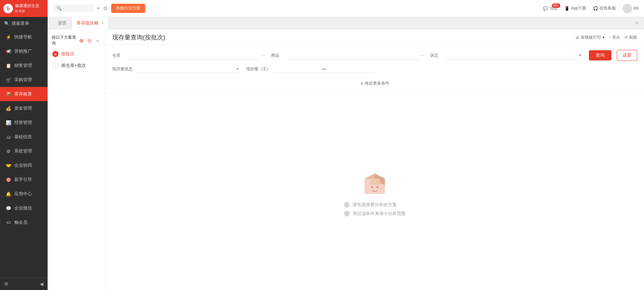 Image resolution: width=644 pixels, height=290 pixels. Describe the element at coordinates (24, 80) in the screenshot. I see `sidebar-item-purchase: 🛒 采购管理` at that location.